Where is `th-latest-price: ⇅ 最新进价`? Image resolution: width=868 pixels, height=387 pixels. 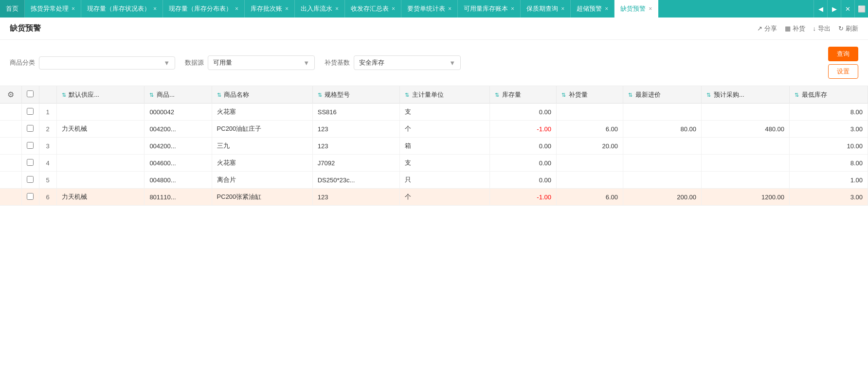
th-latest-price: ⇅ 最新进价 is located at coordinates (663, 95).